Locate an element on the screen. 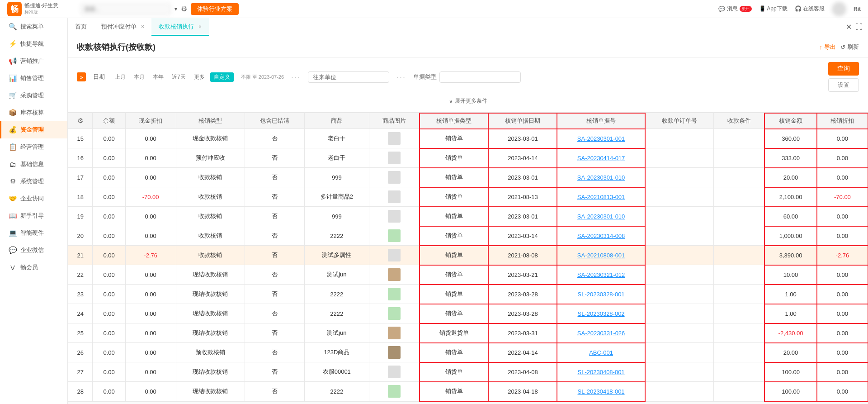 This screenshot has height=404, width=868. date-btn-7days: 近7天 is located at coordinates (179, 77).